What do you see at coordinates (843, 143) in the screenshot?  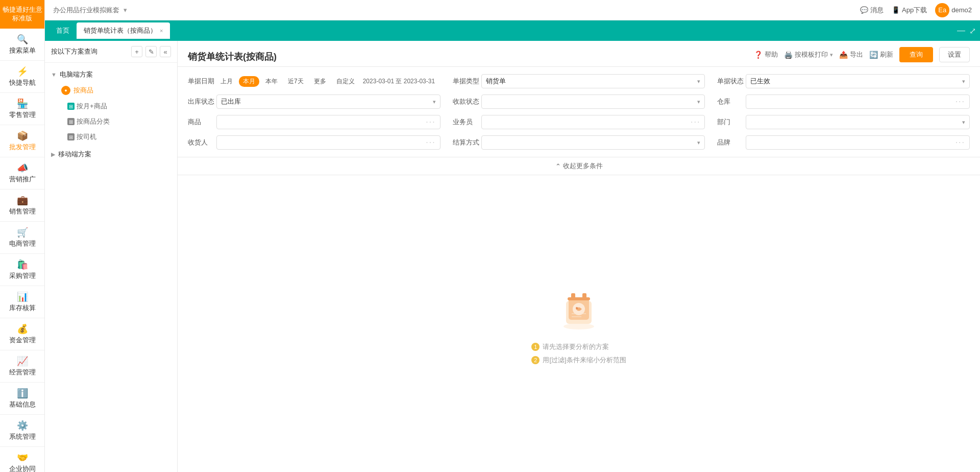 I see `filter-brand-field: 品牌 ···` at bounding box center [843, 143].